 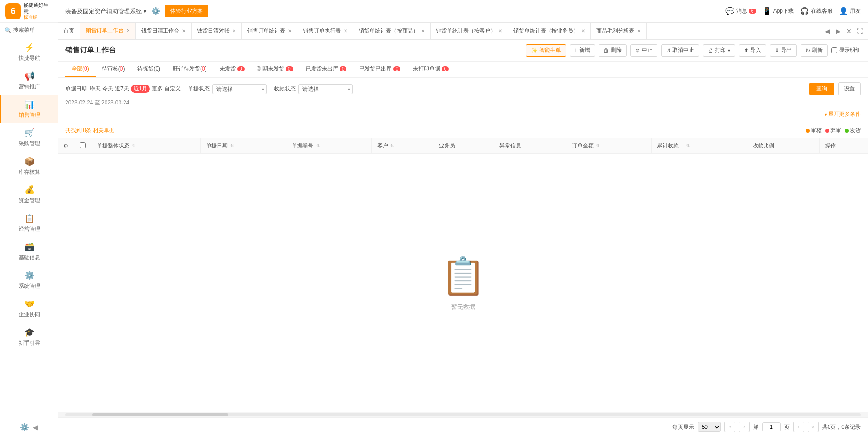 I want to click on tab-close-cashflow: ✕, so click(x=184, y=31).